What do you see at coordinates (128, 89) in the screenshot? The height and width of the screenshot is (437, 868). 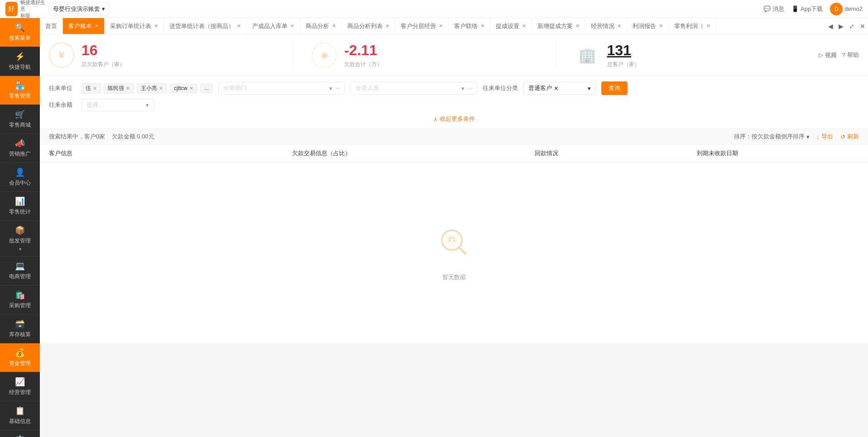 I see `tag-chen-close: ✕` at bounding box center [128, 89].